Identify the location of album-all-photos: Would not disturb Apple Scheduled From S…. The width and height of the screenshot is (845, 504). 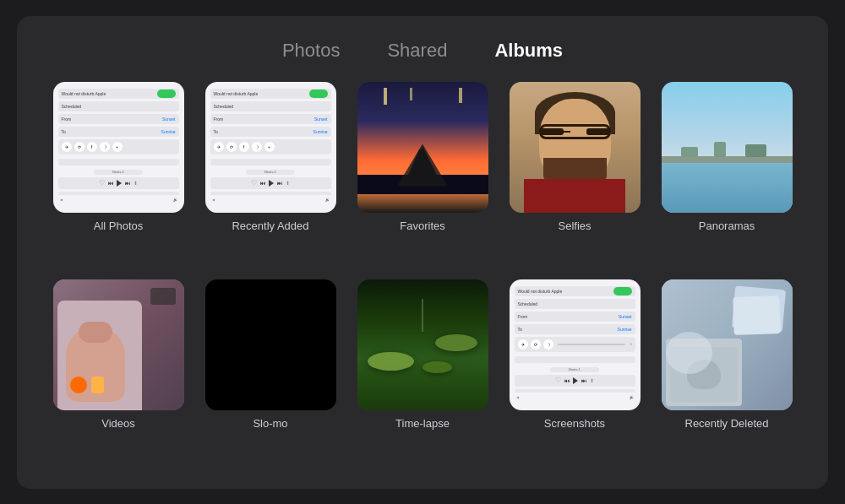
(118, 174).